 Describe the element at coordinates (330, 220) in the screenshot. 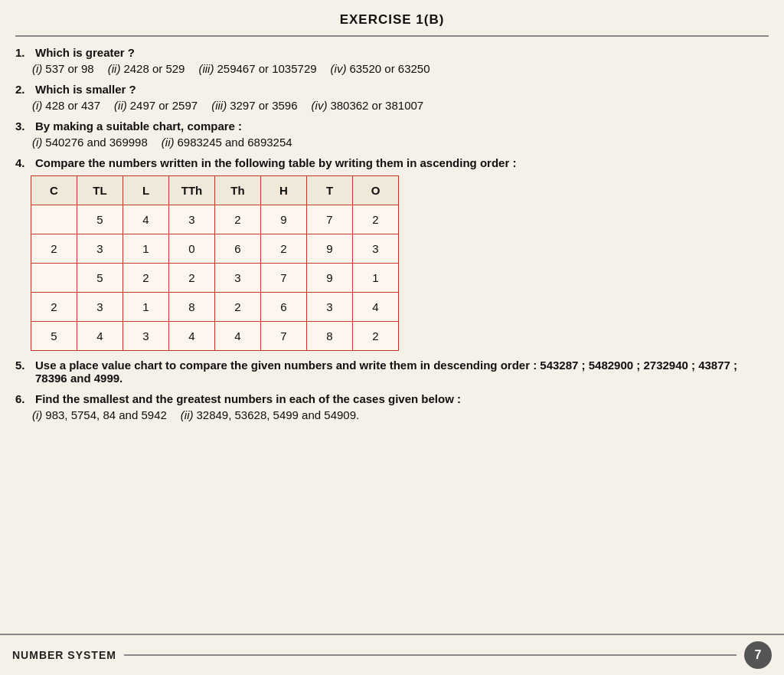

I see `cell-r0-c6: 7` at that location.